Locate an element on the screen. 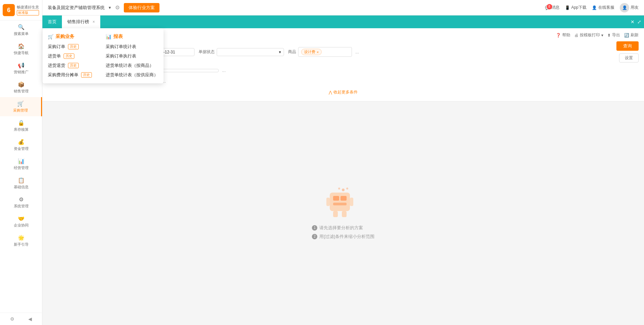  filter-right-actions: 查询 设置 is located at coordinates (628, 52).